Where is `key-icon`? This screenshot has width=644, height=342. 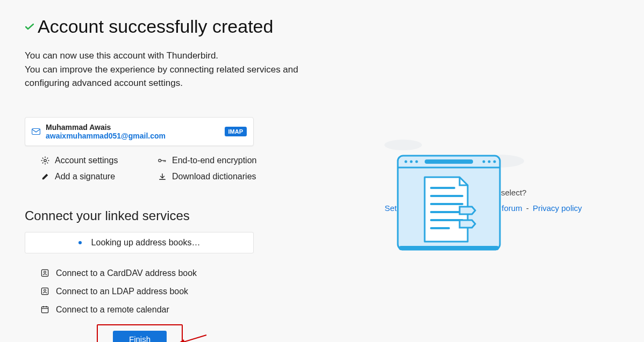 key-icon is located at coordinates (162, 161).